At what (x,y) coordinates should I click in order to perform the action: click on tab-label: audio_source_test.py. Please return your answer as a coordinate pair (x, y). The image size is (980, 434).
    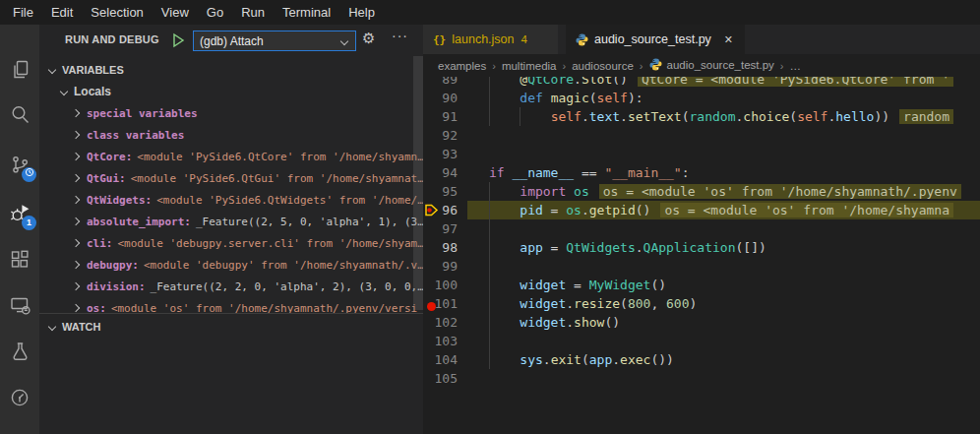
    Looking at the image, I should click on (653, 39).